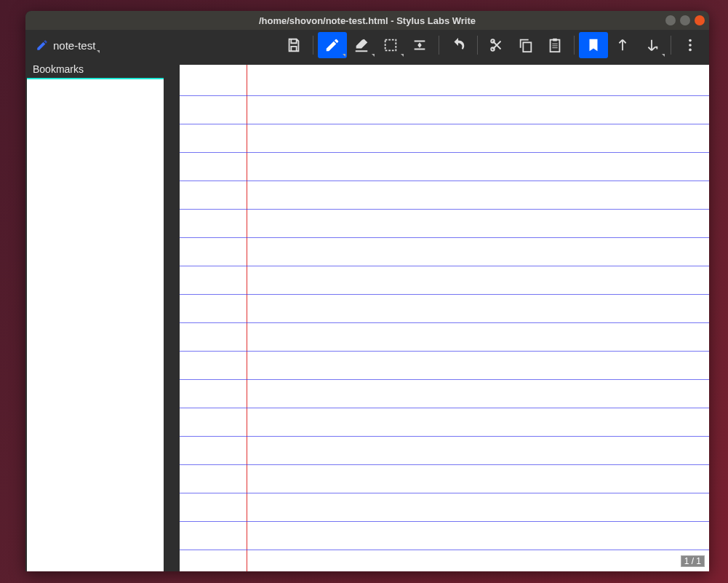 The width and height of the screenshot is (728, 583). I want to click on prev-page-button, so click(623, 45).